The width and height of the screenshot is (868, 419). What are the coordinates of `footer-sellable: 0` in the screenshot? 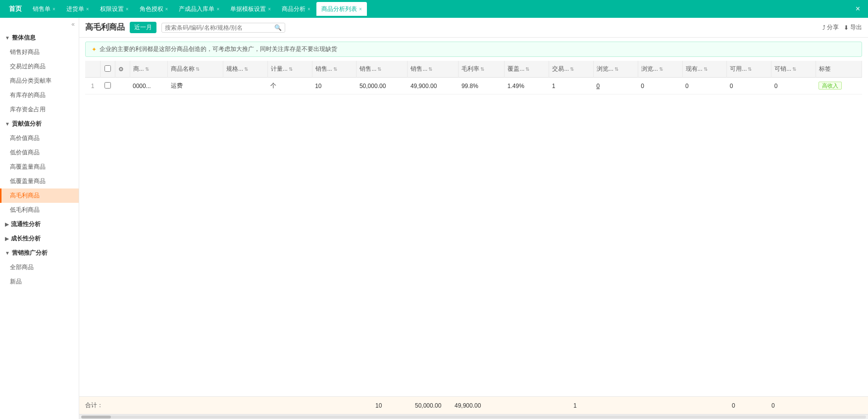 It's located at (788, 406).